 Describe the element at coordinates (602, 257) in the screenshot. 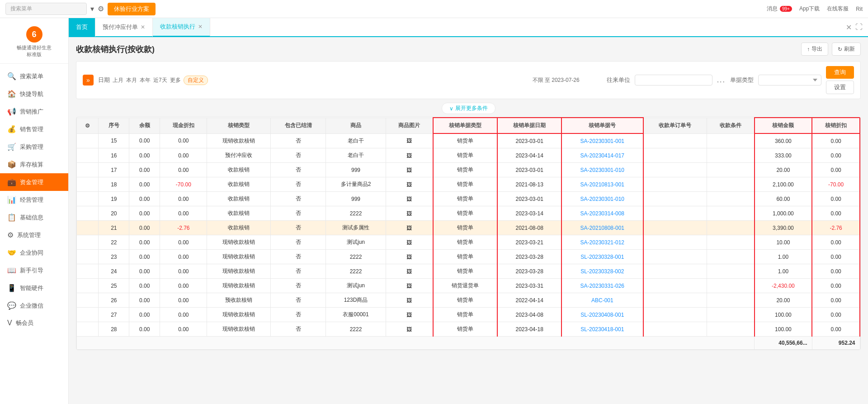

I see `row-verify-bill-no: SL-20230328-001` at that location.